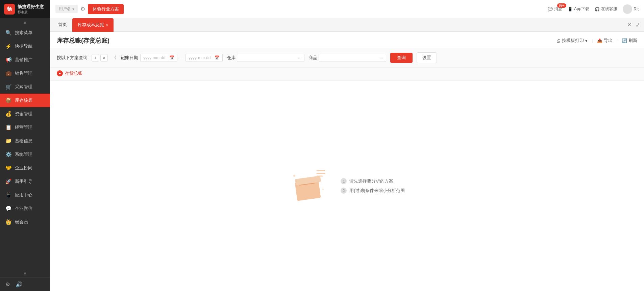 The image size is (644, 291). I want to click on sidebar-item-label: 畅会员, so click(22, 222).